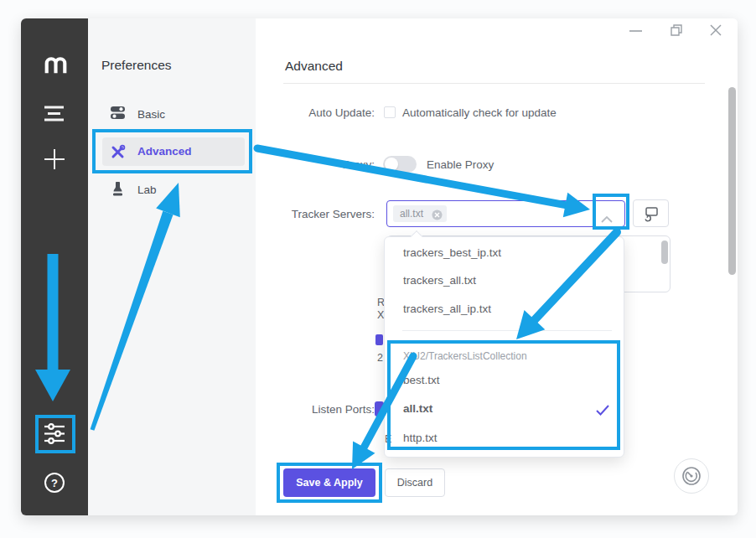 This screenshot has height=538, width=756. I want to click on toggles-icon, so click(117, 114).